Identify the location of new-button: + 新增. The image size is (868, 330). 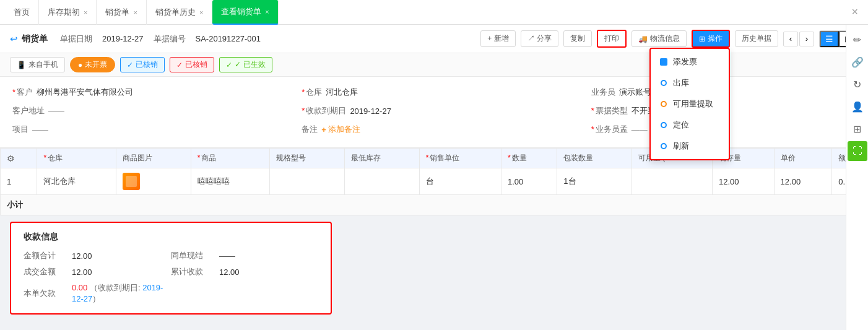
(498, 38).